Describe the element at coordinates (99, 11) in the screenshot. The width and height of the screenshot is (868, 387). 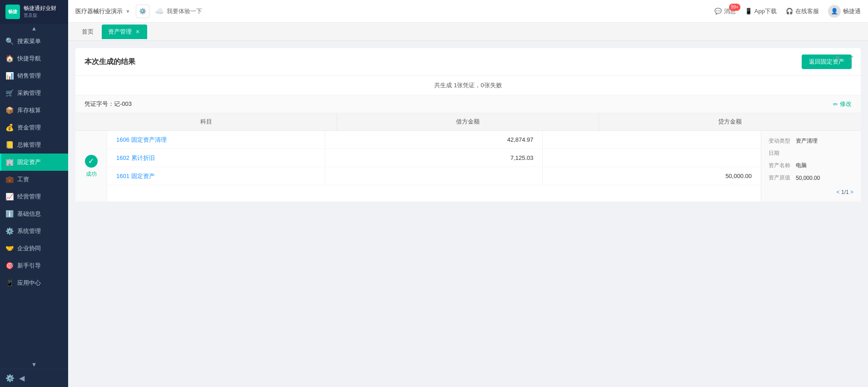
I see `company-name: 医疗器械行业演示` at that location.